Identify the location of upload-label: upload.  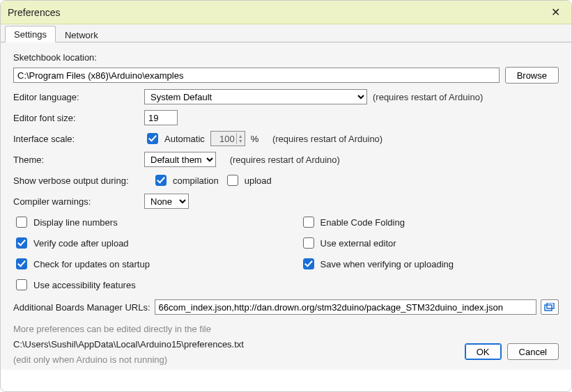
(258, 181).